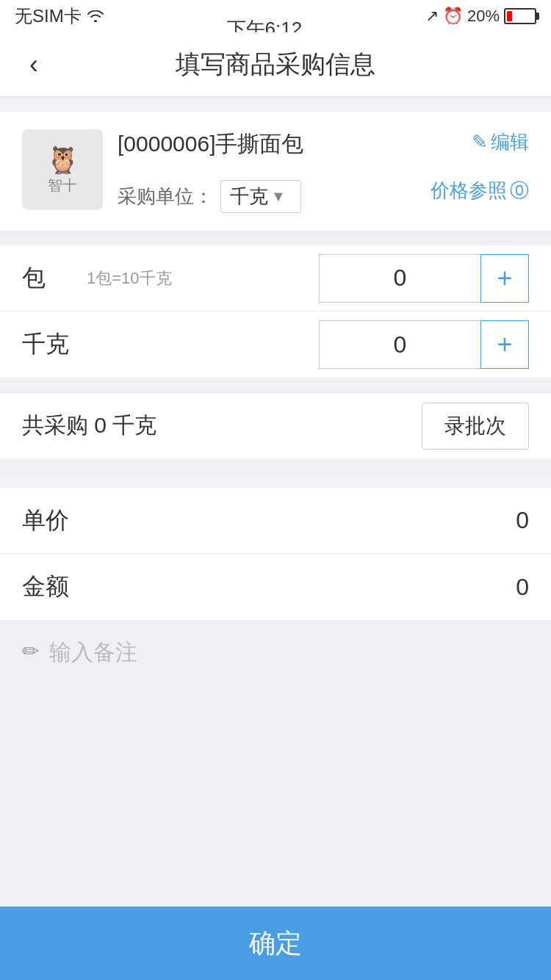  What do you see at coordinates (276, 171) in the screenshot?
I see `product-card: 🦉 智十 [0000006]手撕面包 ✎ 编辑 采购单位： 千克 ▼ 价格参照 …` at bounding box center [276, 171].